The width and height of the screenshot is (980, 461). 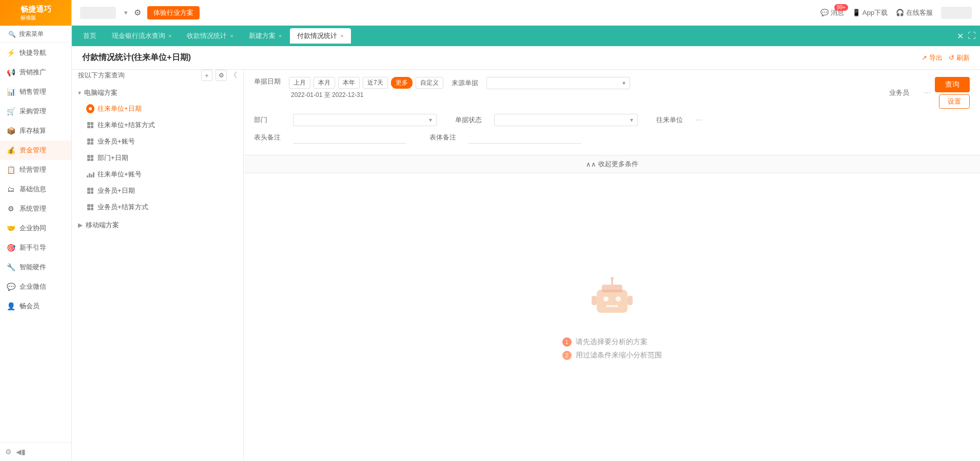 What do you see at coordinates (445, 137) in the screenshot?
I see `note-body-label: 表体备注` at bounding box center [445, 137].